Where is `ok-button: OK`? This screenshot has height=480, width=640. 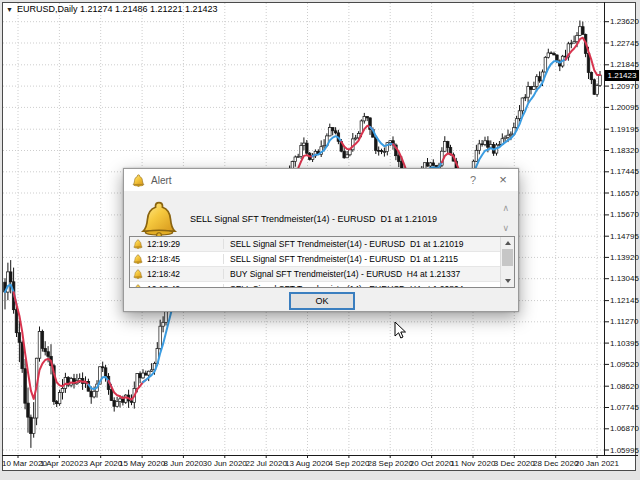
ok-button: OK is located at coordinates (322, 301).